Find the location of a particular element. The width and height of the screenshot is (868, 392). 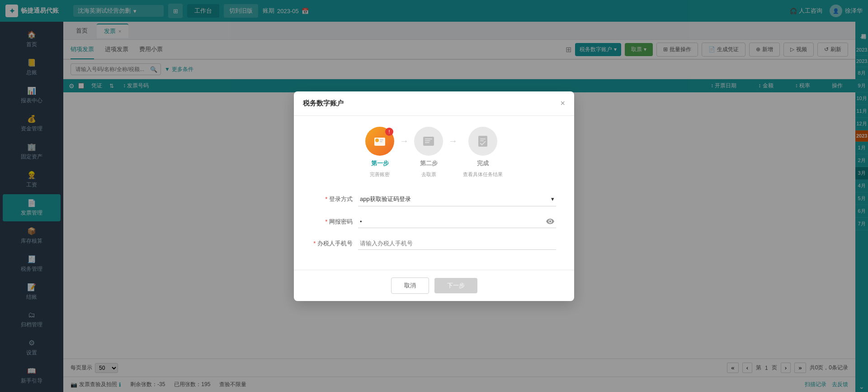

step-1-icon: ! is located at coordinates (380, 141).